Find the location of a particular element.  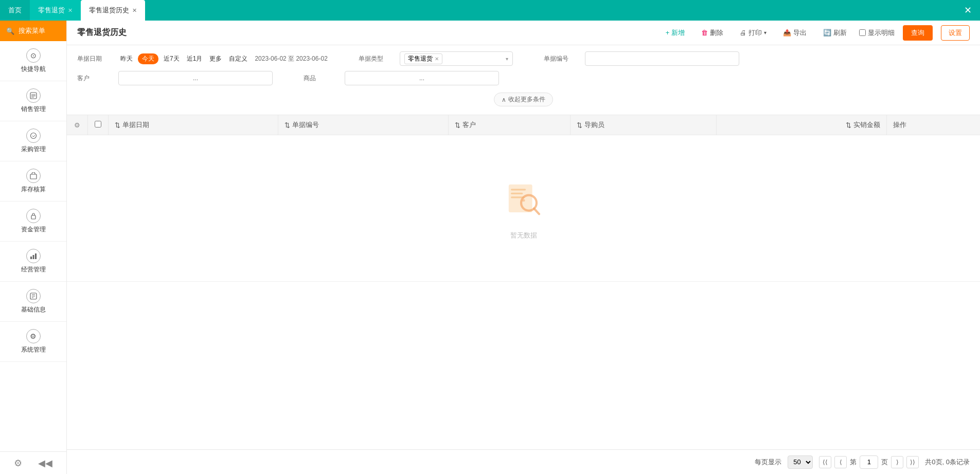

sidebar-item-quick-nav-label: 快捷导航 is located at coordinates (33, 69).